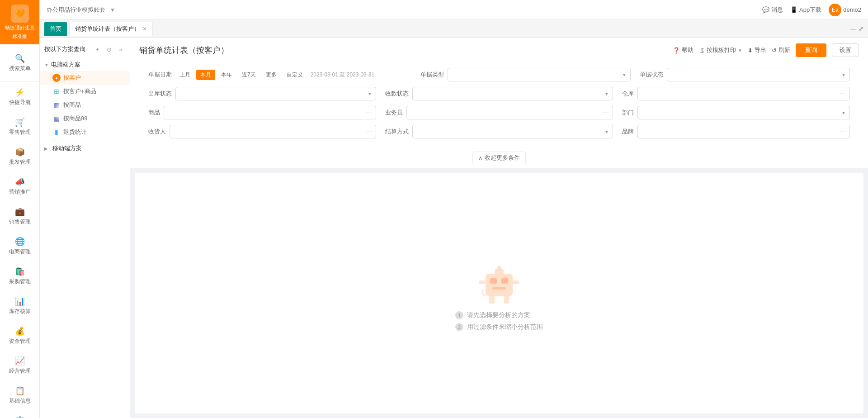  I want to click on desktop-group-header: ▼ 电脑端方案, so click(85, 65).